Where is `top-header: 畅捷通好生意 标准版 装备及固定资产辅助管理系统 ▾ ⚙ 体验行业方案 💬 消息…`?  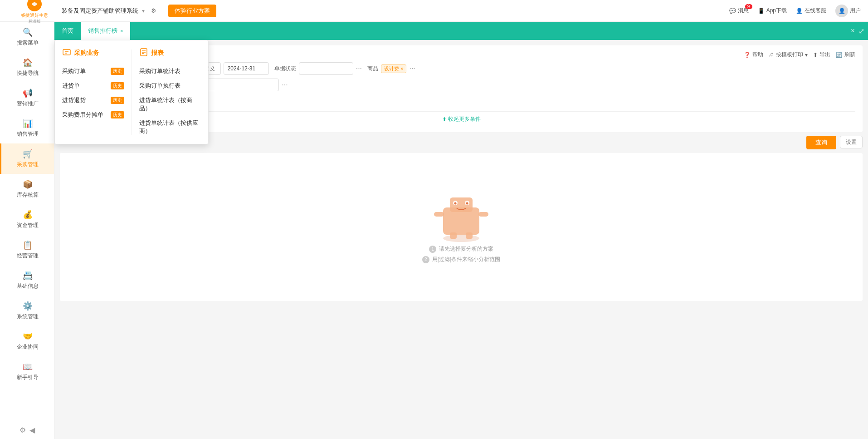
top-header: 畅捷通好生意 标准版 装备及固定资产辅助管理系统 ▾ ⚙ 体验行业方案 💬 消息… is located at coordinates (434, 11).